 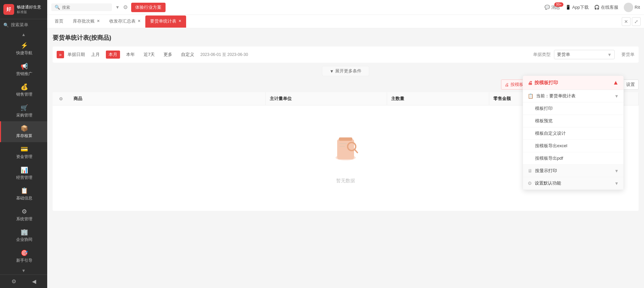 What do you see at coordinates (24, 170) in the screenshot?
I see `operations-icon: 📊` at bounding box center [24, 170].